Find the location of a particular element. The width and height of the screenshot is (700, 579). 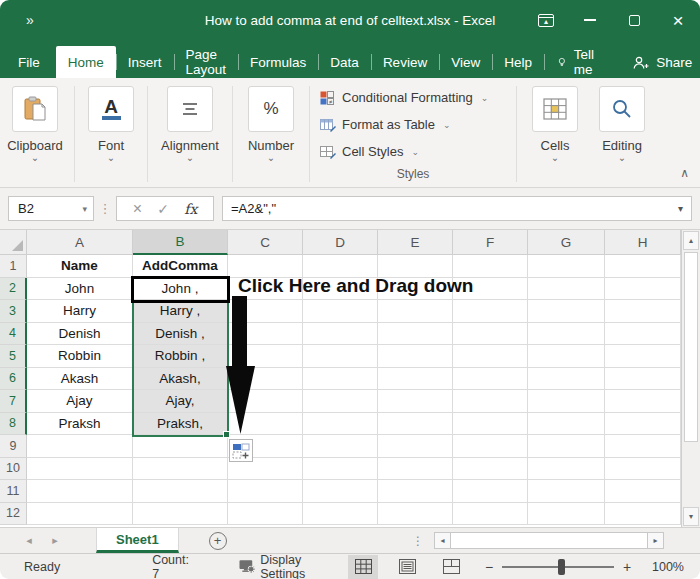

cell-A6: Akash is located at coordinates (80, 380).